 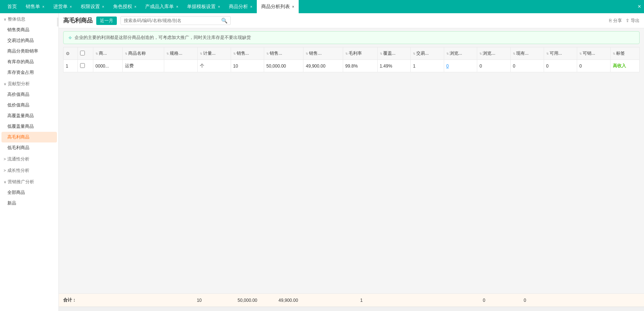 What do you see at coordinates (58, 22) in the screenshot?
I see `sidebar-collapse-button: «` at bounding box center [58, 22].